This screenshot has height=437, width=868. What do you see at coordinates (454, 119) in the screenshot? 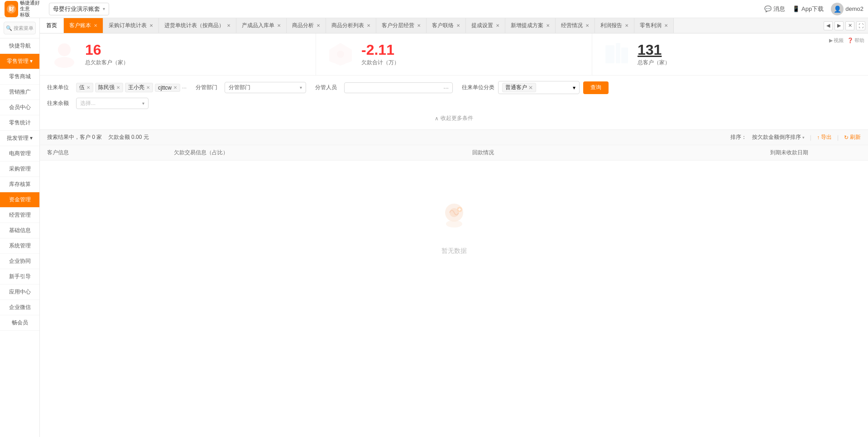
I see `collapse-button: ∧ 收起更多条件` at bounding box center [454, 119].